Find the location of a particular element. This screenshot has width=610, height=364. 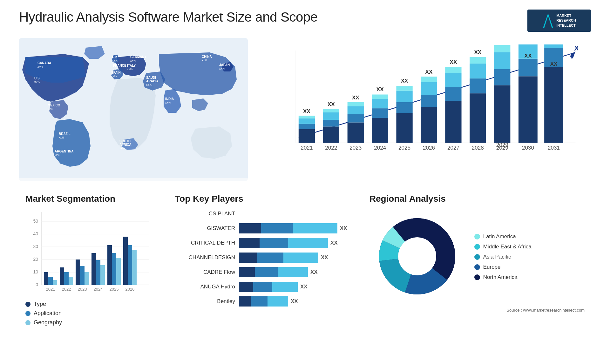

mexico-label: MEXICO is located at coordinates (54, 105).